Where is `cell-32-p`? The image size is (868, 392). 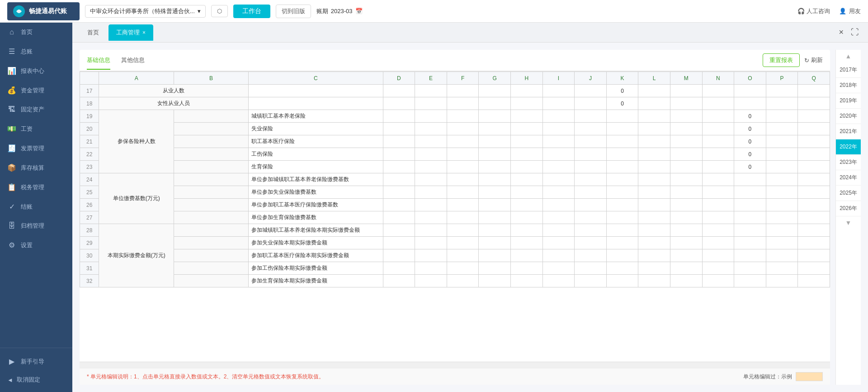
cell-32-p is located at coordinates (782, 281).